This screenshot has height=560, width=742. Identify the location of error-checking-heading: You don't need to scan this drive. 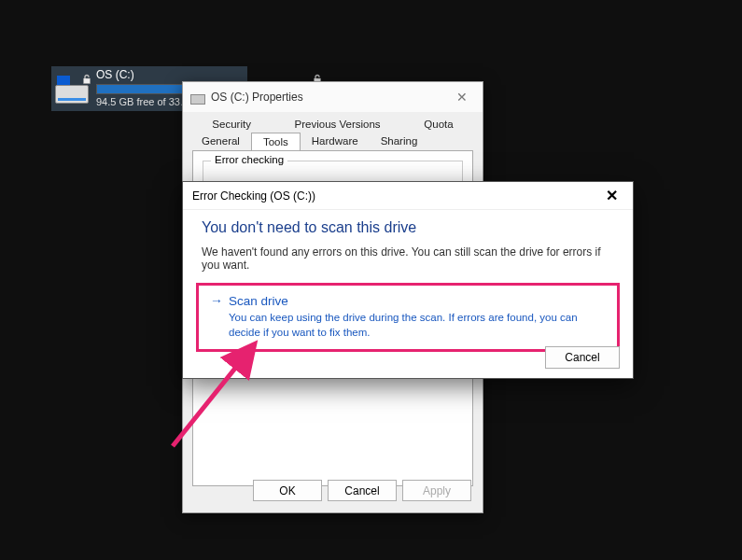
(408, 228).